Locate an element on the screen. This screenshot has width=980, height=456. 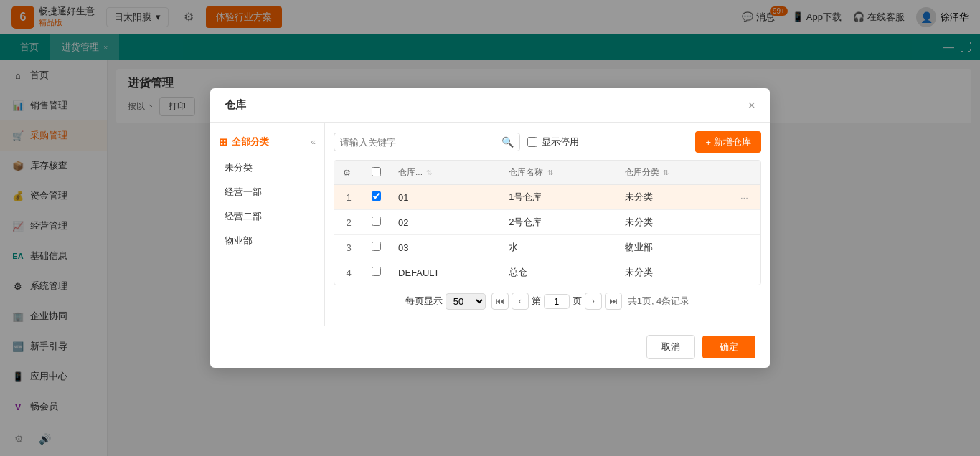
category-item-ops2: 经营二部 is located at coordinates (267, 217).